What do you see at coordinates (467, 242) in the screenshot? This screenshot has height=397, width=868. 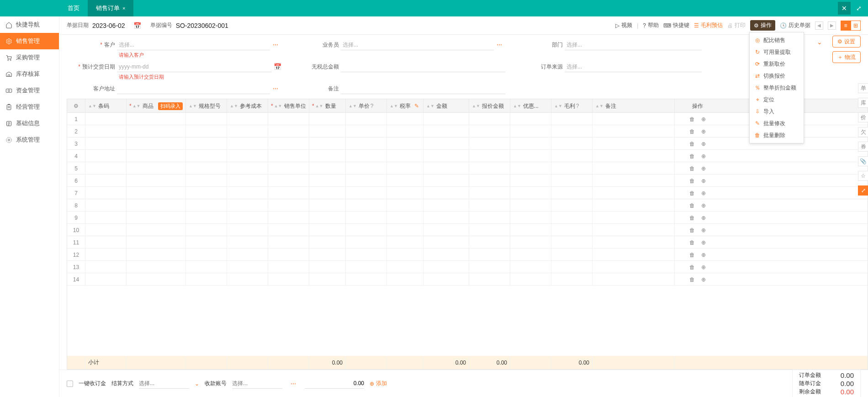 I see `table-row: 11🗑⊕` at bounding box center [467, 242].